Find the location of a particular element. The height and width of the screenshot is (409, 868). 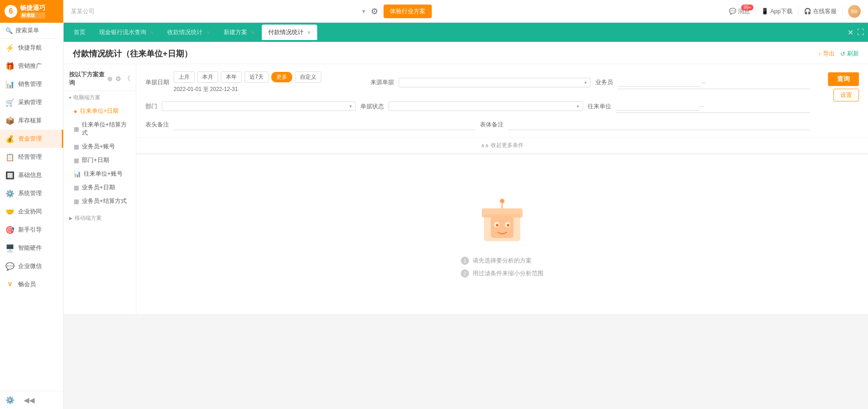

refresh-btn: ↺ 刷新 is located at coordinates (850, 54).